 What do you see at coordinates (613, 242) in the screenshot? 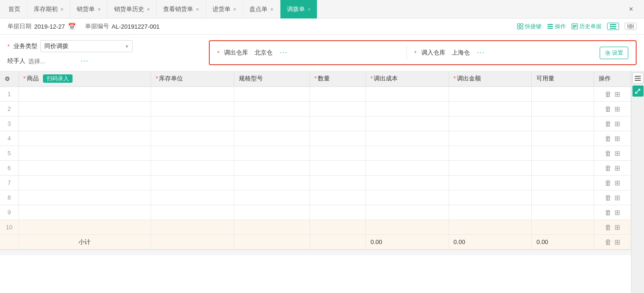
I see `summary-op: 🗑 ⊞` at bounding box center [613, 242].